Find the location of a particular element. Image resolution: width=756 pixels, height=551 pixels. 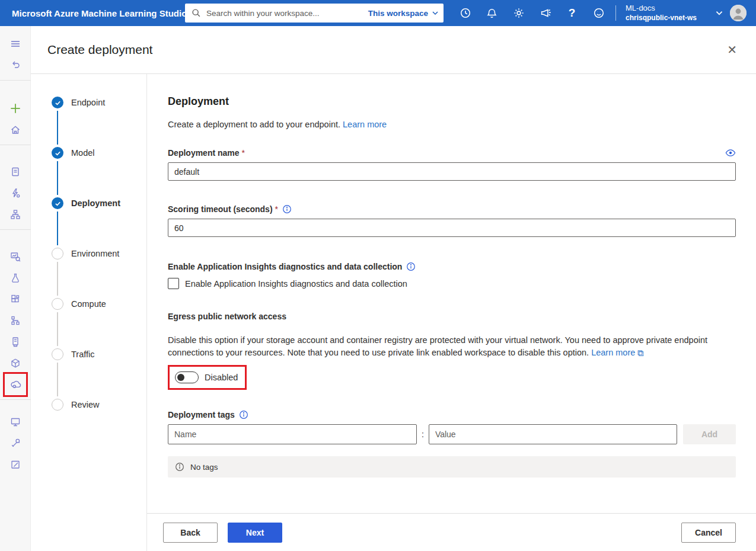

deployment-name-label-row: Deployment name * is located at coordinates (452, 153).